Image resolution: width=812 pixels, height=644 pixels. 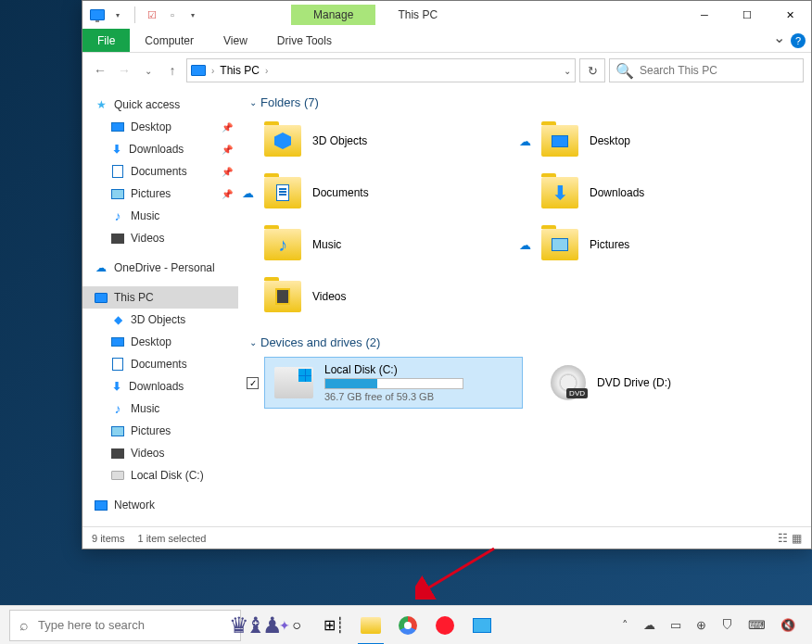 What do you see at coordinates (445, 625) in the screenshot?
I see `taskbar-opera` at bounding box center [445, 625].